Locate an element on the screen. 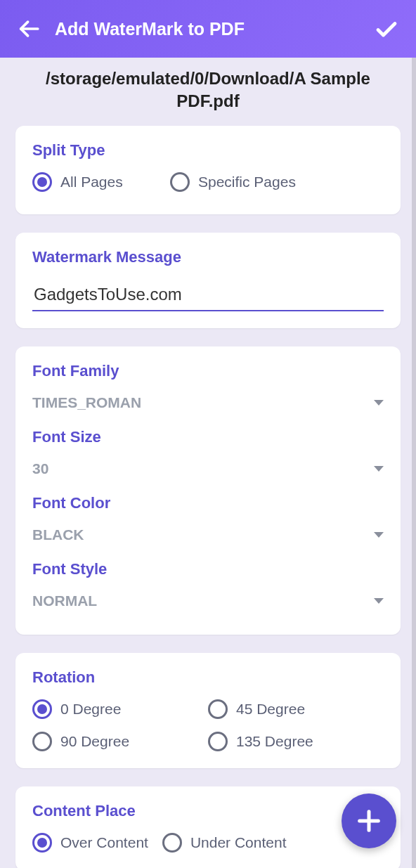  split-type-card: Split Type All Pages Specific Pages is located at coordinates (208, 170).